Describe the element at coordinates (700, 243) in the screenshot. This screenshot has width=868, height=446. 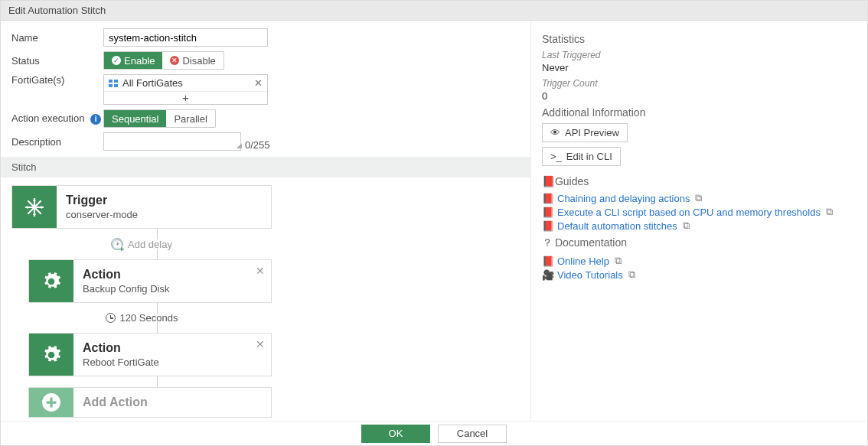
I see `documentation-header: ？ Documentation` at that location.